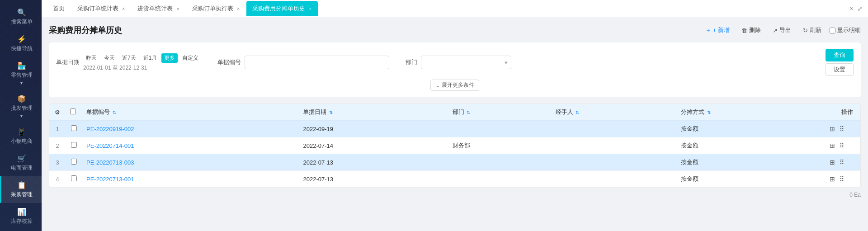  I want to click on search-menu-icon: 🔍, so click(22, 13).